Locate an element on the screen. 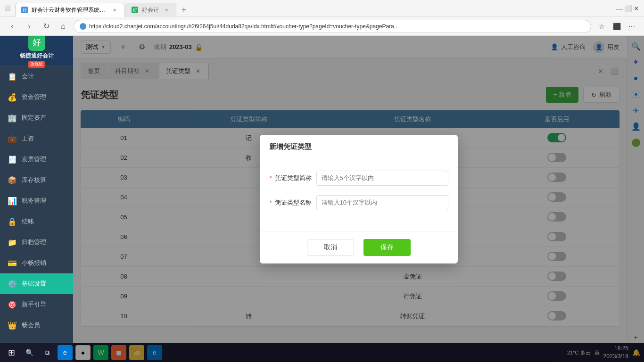 The image size is (644, 362). new-tab-button: + is located at coordinates (184, 10).